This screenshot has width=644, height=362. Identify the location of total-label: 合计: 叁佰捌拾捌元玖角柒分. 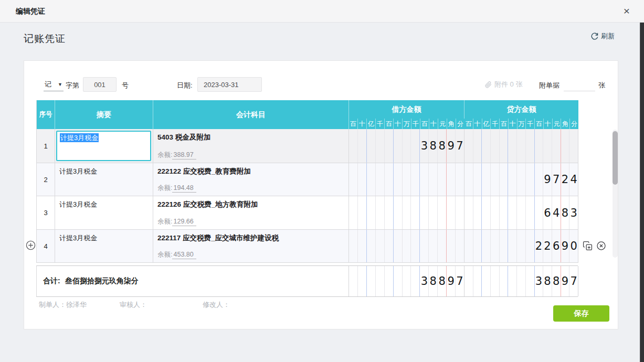
(193, 281).